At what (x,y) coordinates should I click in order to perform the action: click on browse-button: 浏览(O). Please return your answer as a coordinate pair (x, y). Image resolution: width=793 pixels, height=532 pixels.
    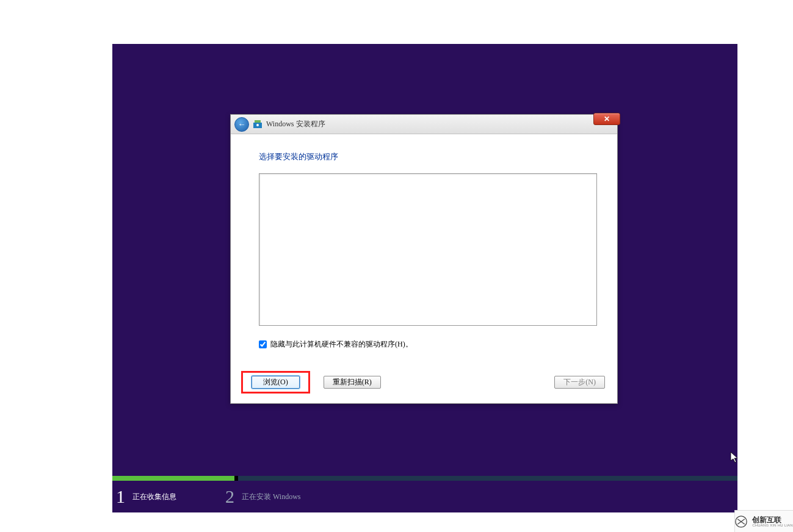
    Looking at the image, I should click on (276, 382).